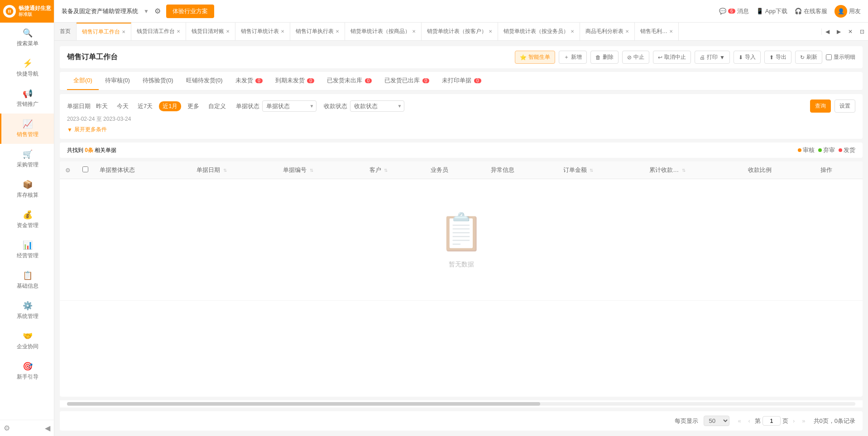 The width and height of the screenshot is (868, 436). I want to click on tab-sales-by-staff: 销货单统计表（按业务员） ✕, so click(539, 32).